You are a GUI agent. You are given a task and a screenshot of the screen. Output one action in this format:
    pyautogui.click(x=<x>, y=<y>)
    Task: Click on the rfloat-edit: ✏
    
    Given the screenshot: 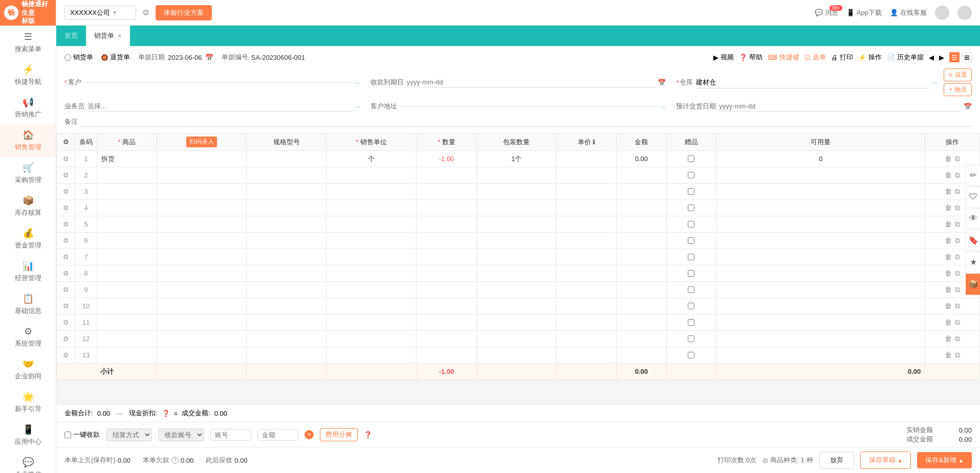 What is the action you would take?
    pyautogui.click(x=973, y=175)
    